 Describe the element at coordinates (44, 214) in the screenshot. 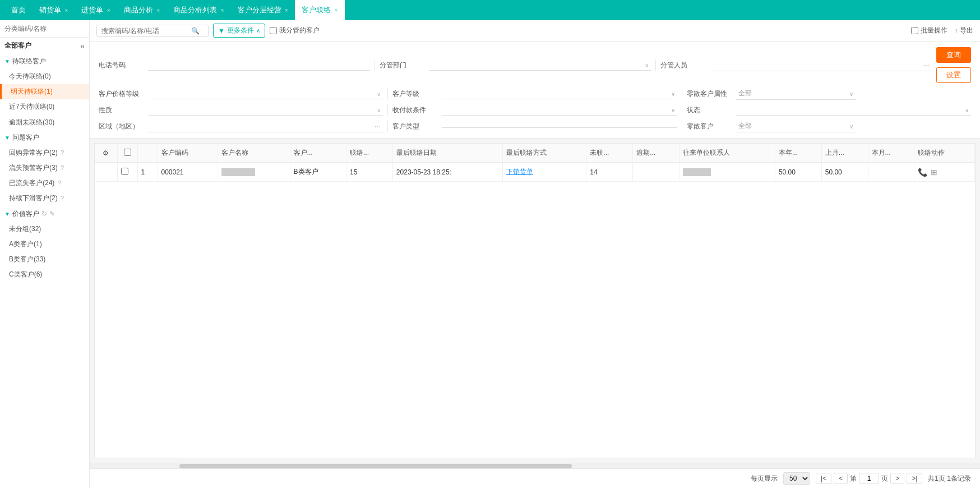

I see `refresh-icon: ↻` at that location.